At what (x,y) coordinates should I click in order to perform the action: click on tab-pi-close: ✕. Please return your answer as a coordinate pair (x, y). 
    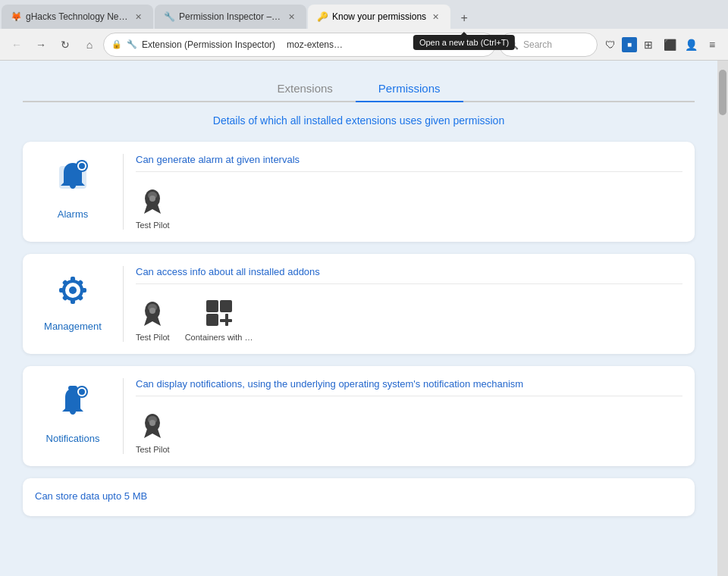
    Looking at the image, I should click on (291, 17).